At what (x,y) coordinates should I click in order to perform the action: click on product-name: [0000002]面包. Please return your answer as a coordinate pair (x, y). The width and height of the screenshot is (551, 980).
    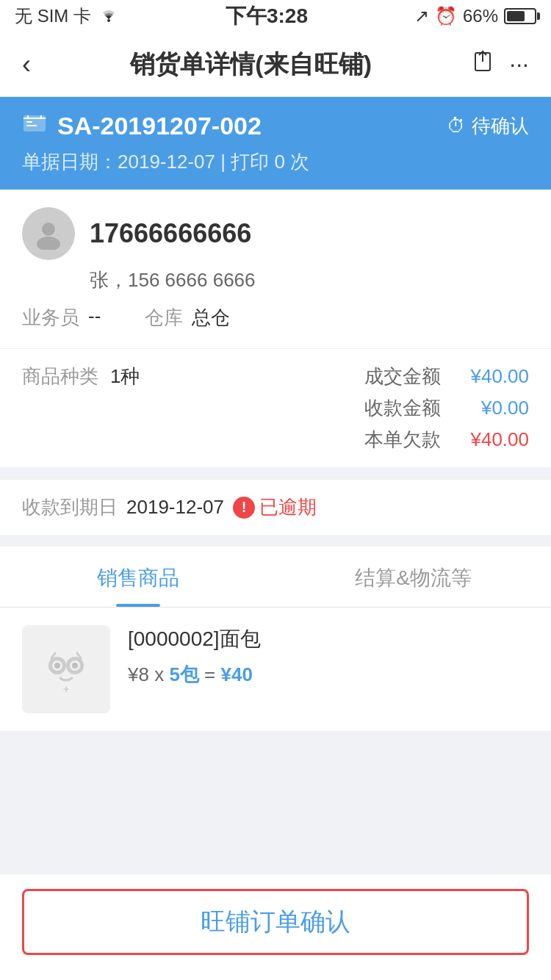
    Looking at the image, I should click on (328, 639).